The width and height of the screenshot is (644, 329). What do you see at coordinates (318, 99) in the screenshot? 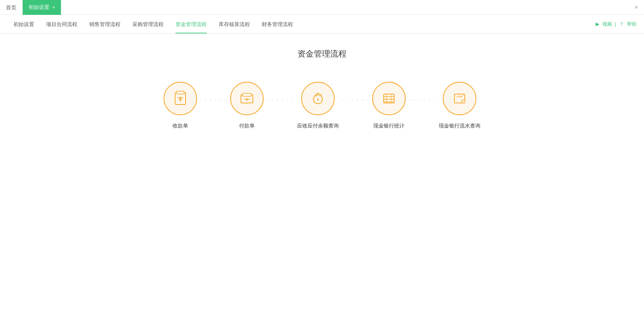
I see `balance-icon-circle: ¥` at bounding box center [318, 99].